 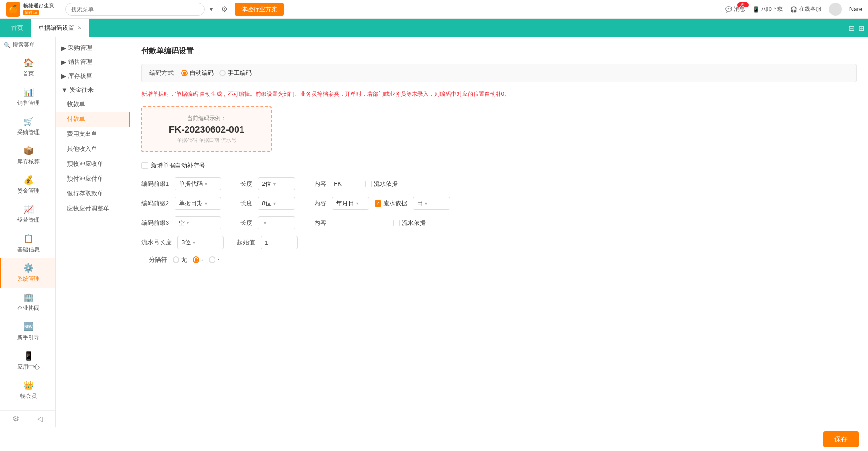 What do you see at coordinates (314, 223) in the screenshot?
I see `prefix3-content-label: 内容` at bounding box center [314, 223].